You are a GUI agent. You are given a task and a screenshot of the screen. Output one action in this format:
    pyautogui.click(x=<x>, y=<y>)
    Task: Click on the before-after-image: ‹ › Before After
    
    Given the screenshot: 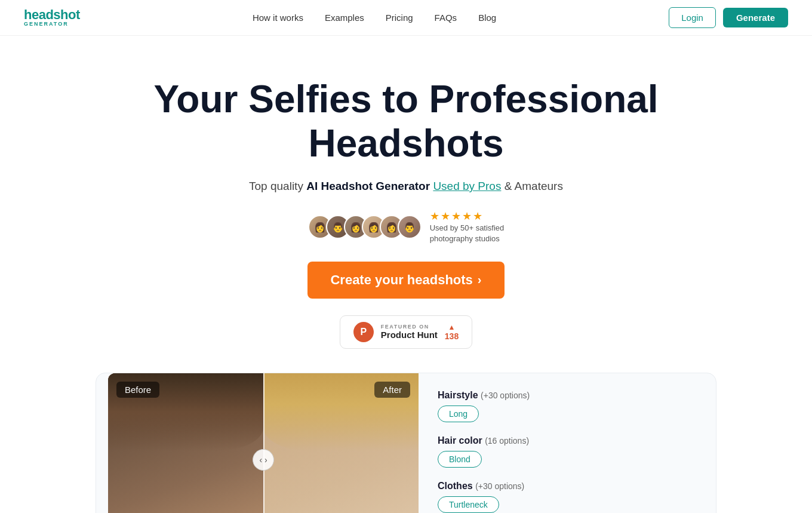 What is the action you would take?
    pyautogui.click(x=263, y=443)
    